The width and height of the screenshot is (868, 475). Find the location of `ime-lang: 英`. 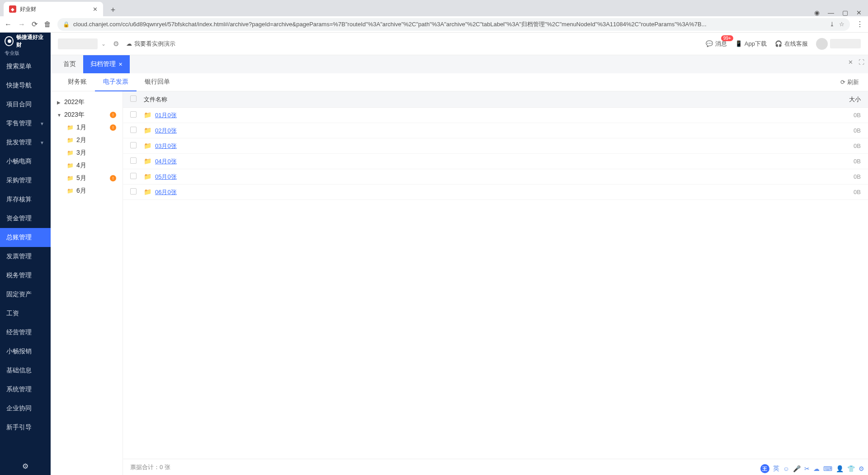

ime-lang: 英 is located at coordinates (776, 469).